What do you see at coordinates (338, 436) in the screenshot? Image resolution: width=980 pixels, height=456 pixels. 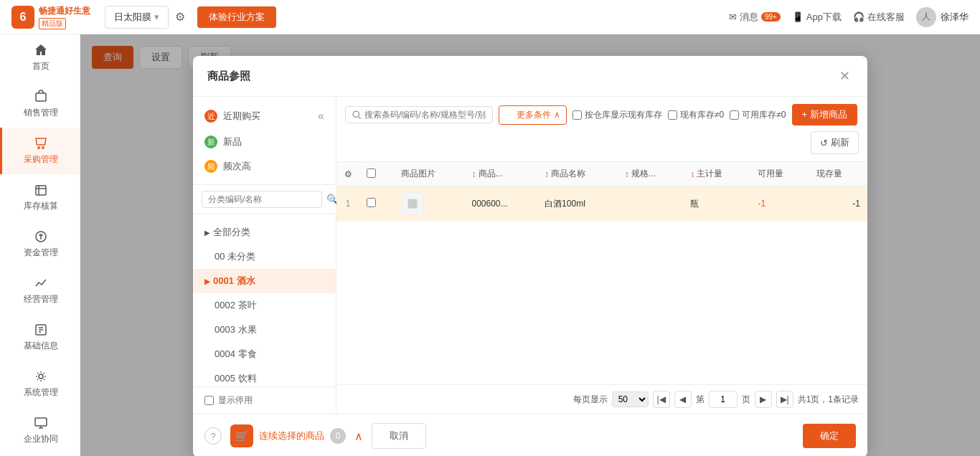 I see `cart-count-badge: 0` at bounding box center [338, 436].